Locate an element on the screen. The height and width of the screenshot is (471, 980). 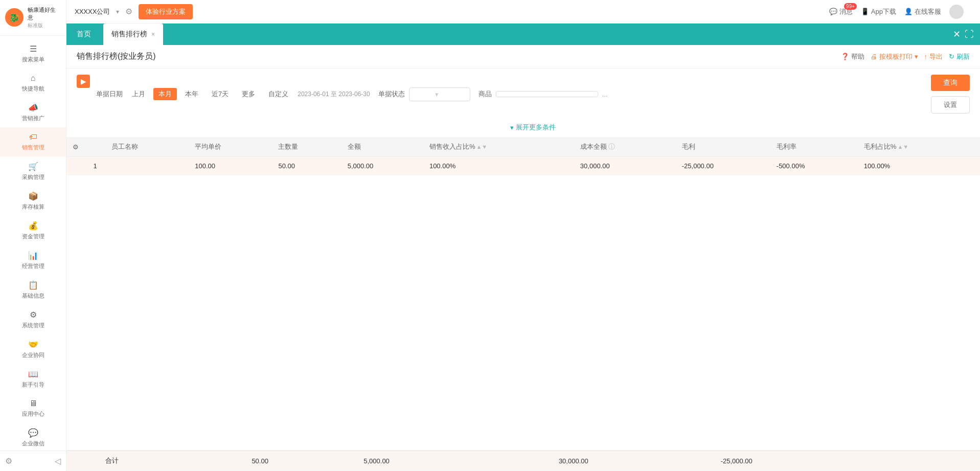
sidebar-label-guide: 新手引导 is located at coordinates (33, 385).